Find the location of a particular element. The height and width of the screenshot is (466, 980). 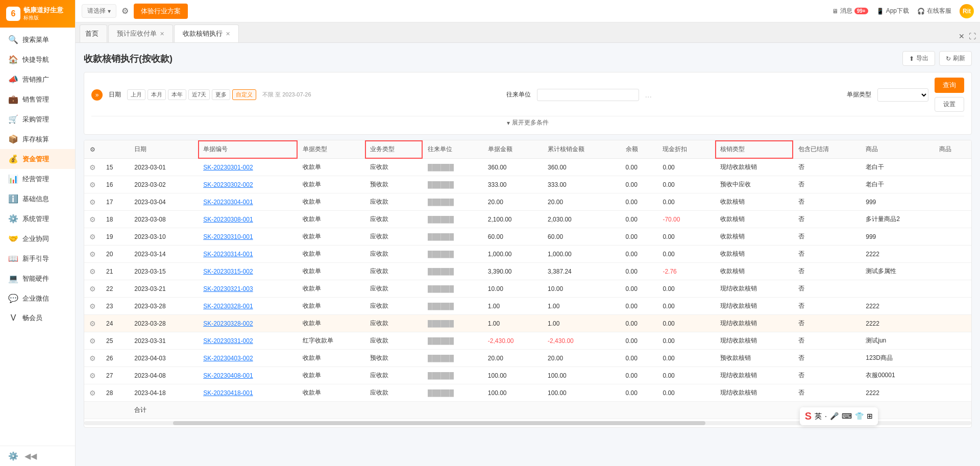

doc-no-link: SK-20230331-002 is located at coordinates (228, 341).